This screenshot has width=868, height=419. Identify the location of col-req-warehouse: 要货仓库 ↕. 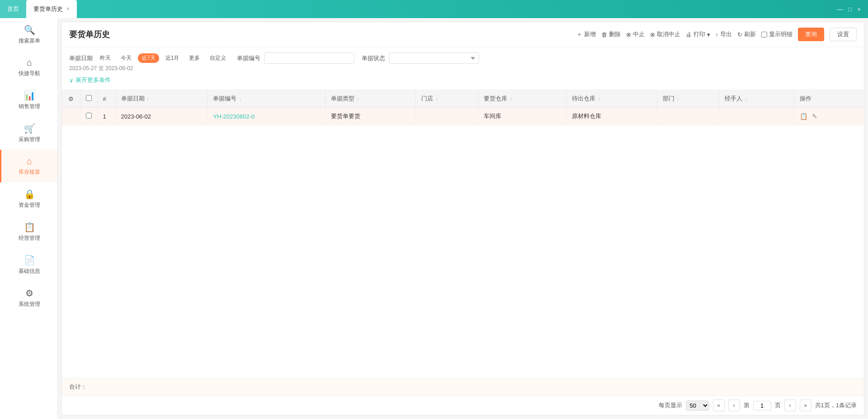
(522, 99).